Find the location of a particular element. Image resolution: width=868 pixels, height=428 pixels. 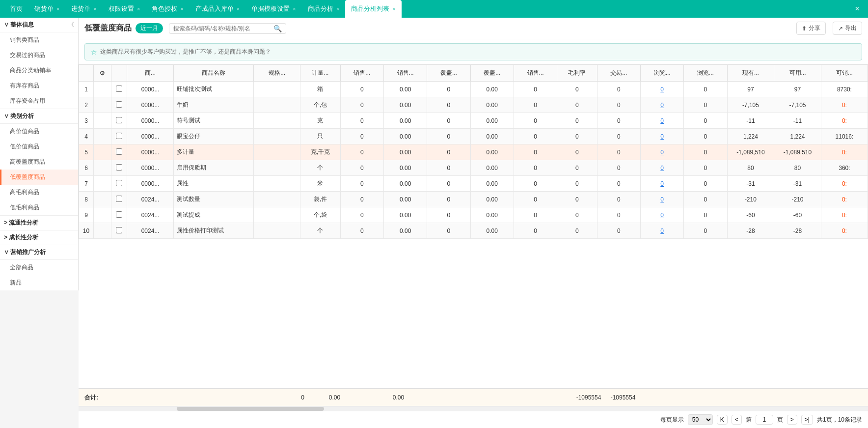

period-button: 近一月 is located at coordinates (149, 29).